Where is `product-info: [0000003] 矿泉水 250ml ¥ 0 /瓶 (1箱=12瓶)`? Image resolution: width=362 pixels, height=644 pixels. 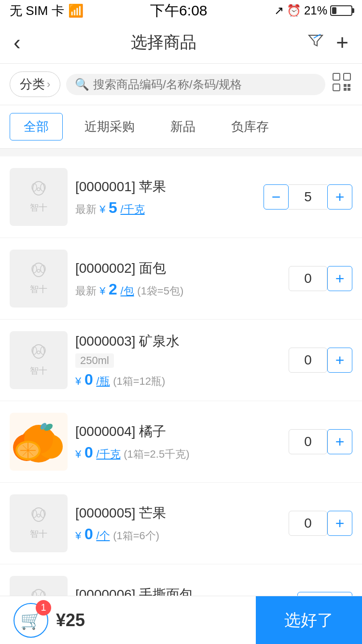 product-info: [0000003] 矿泉水 250ml ¥ 0 /瓶 (1箱=12瓶) is located at coordinates (178, 360).